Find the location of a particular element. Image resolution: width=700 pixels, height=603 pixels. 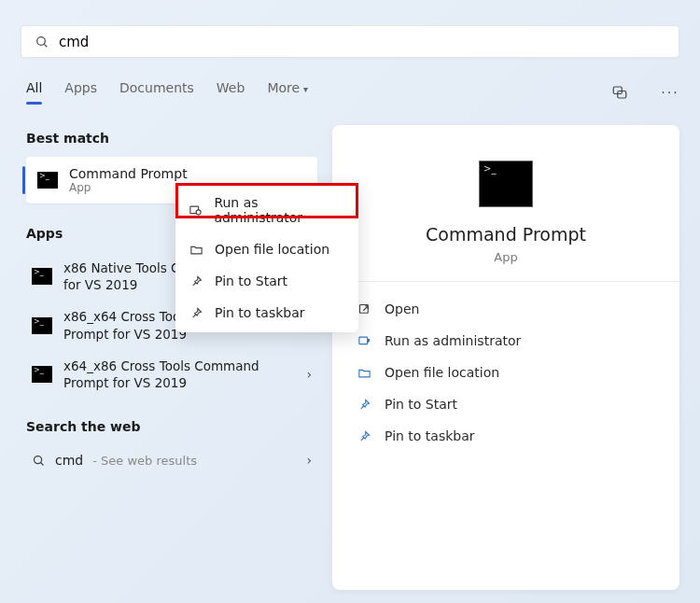

tab-web: Web is located at coordinates (231, 92).